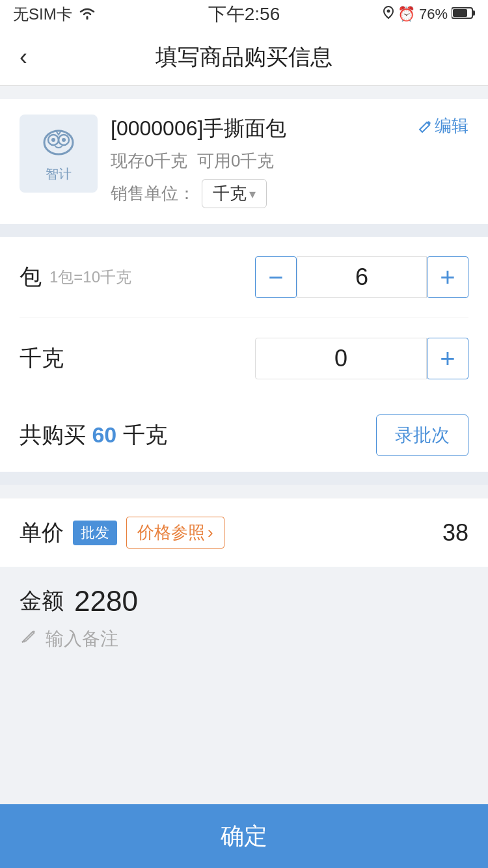 The height and width of the screenshot is (868, 488). I want to click on package-qty-control: − +, so click(362, 277).